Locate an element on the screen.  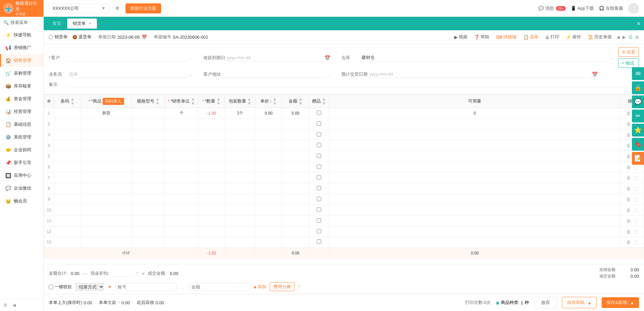
sidebar-item-purchase: 🛒 采购管理 is located at coordinates (22, 73).